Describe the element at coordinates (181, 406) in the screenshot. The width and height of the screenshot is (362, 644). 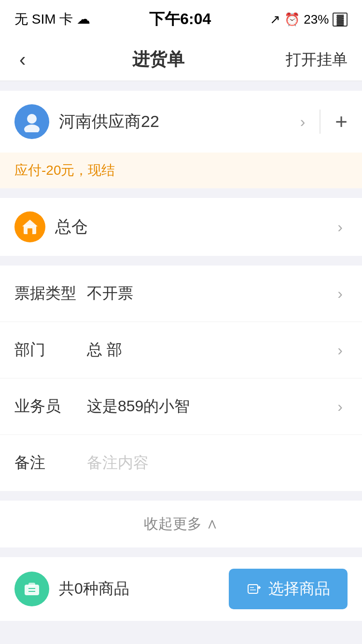
I see `salesperson-row: 业务员 这是859的小智 ›` at that location.